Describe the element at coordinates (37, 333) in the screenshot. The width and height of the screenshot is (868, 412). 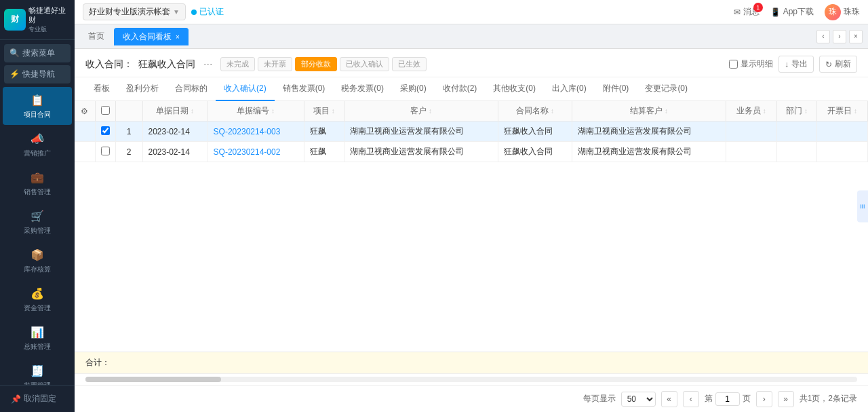
I see `general-icon: 📊` at that location.